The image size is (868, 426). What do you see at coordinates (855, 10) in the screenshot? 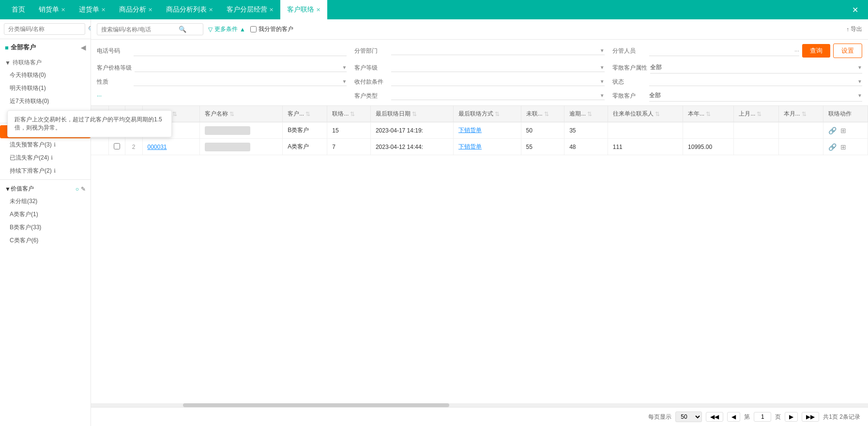
I see `window-close-button: ✕` at bounding box center [855, 10].